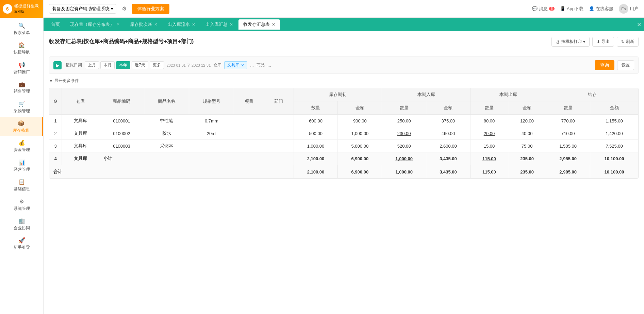  I want to click on th-warehouse: 仓库, so click(81, 101).